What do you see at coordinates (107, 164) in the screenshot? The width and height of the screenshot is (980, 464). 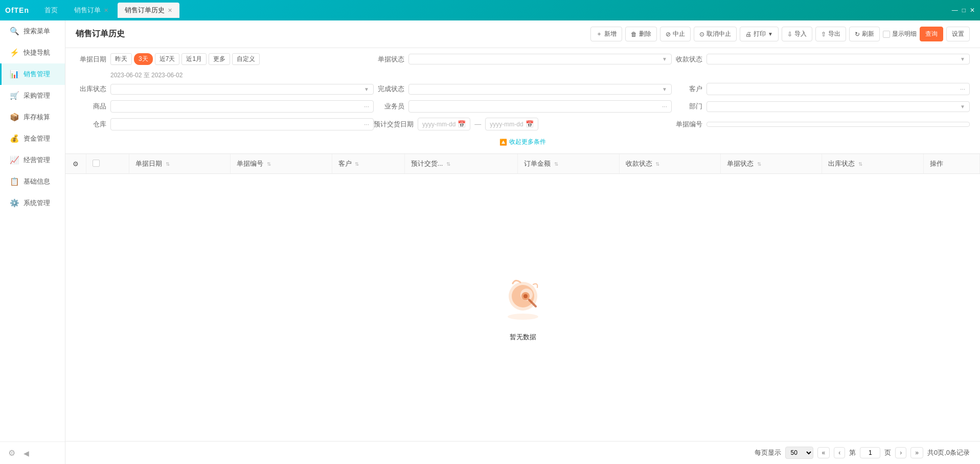 I see `table-header-checkbox` at bounding box center [107, 164].